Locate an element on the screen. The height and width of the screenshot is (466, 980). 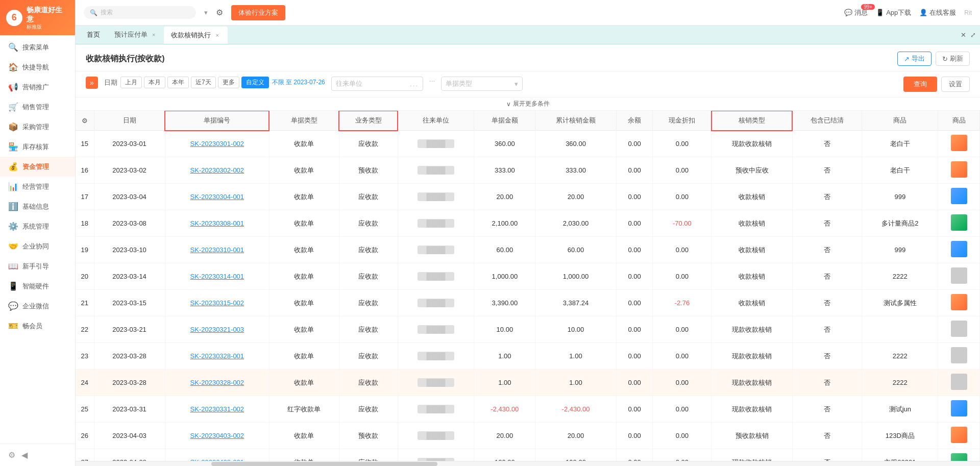
th-seq: 日期 is located at coordinates (130, 120).